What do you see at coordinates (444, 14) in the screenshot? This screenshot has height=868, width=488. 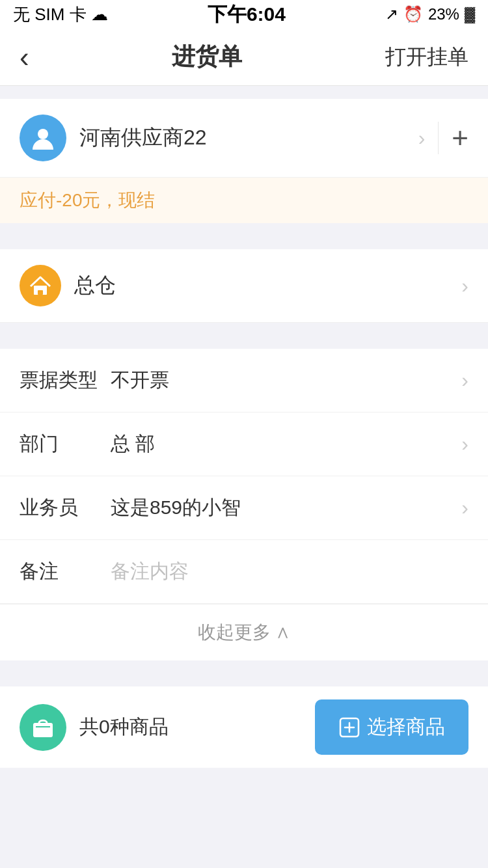 I see `battery-text: 23%` at bounding box center [444, 14].